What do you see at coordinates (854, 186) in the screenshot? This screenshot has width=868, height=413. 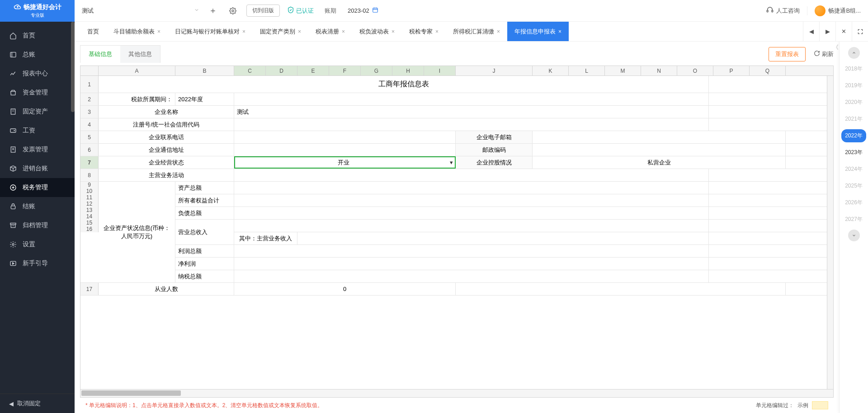 I see `year-item: 2025年` at bounding box center [854, 186].